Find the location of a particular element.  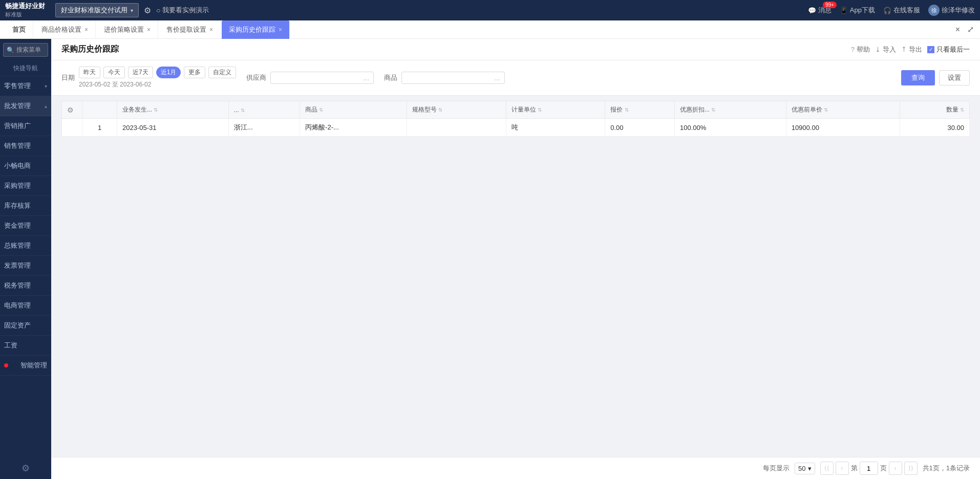

sidebar-item-inventory: 库存核算 is located at coordinates (26, 206).